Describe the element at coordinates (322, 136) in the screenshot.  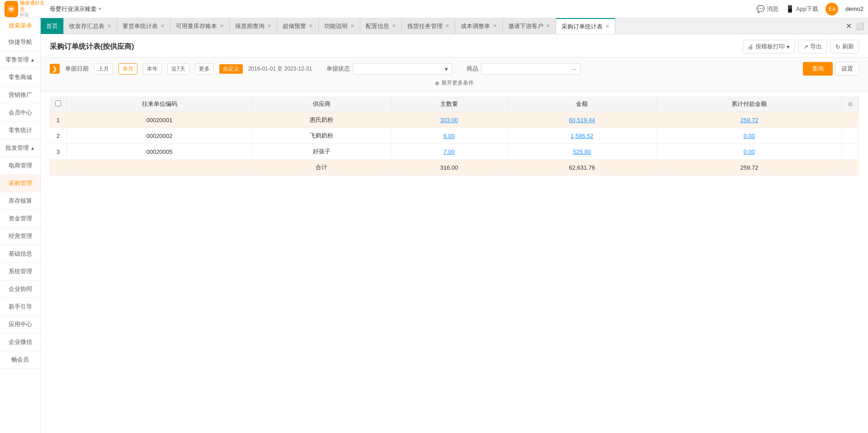
I see `row-supplier-name: 飞鹤奶粉` at that location.